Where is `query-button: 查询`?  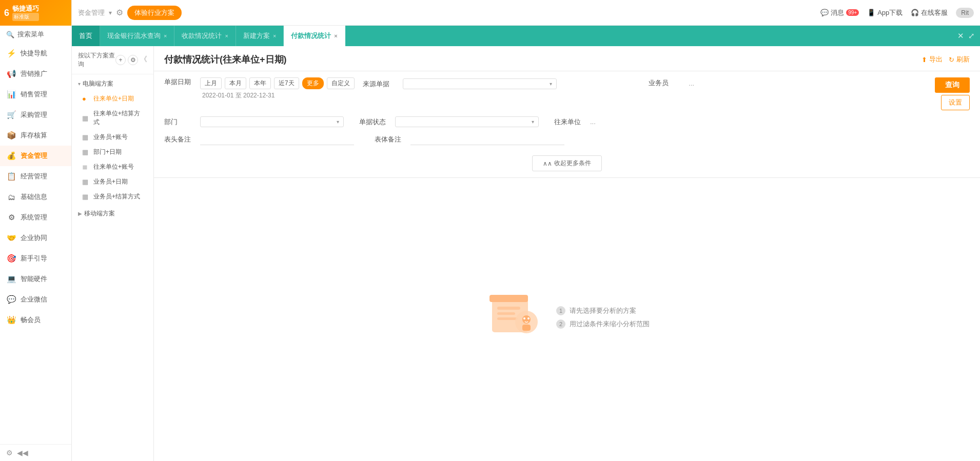
query-button: 查询 is located at coordinates (952, 85).